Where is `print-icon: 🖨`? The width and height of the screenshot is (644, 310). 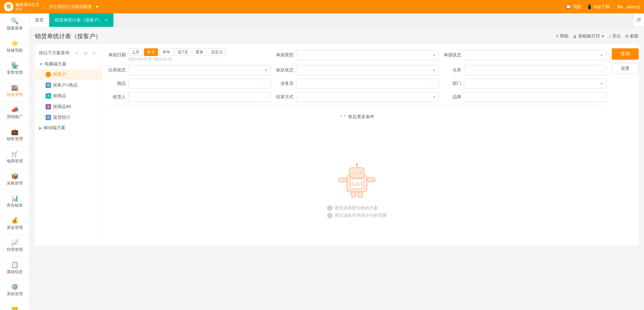 print-icon: 🖨 is located at coordinates (575, 36).